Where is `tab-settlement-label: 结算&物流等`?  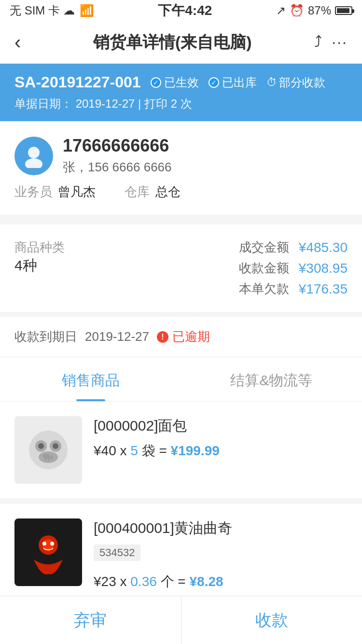
tab-settlement-label: 结算&物流等 is located at coordinates (271, 380).